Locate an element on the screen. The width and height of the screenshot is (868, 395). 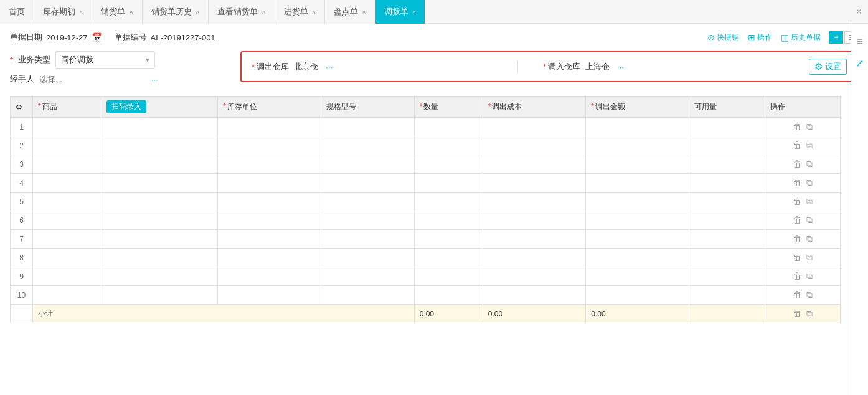
copy-icon-3: ⧉ is located at coordinates (809, 164).